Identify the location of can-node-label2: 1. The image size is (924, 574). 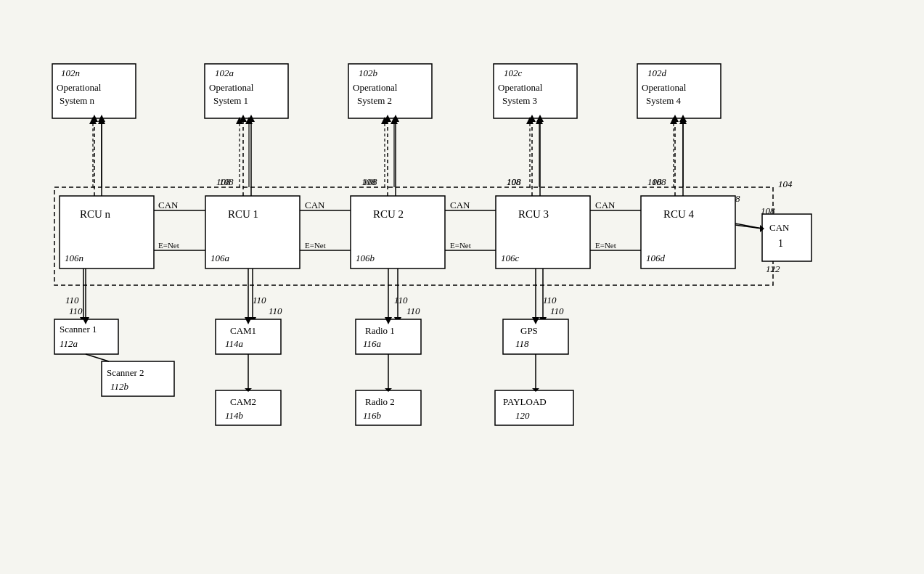
(781, 244).